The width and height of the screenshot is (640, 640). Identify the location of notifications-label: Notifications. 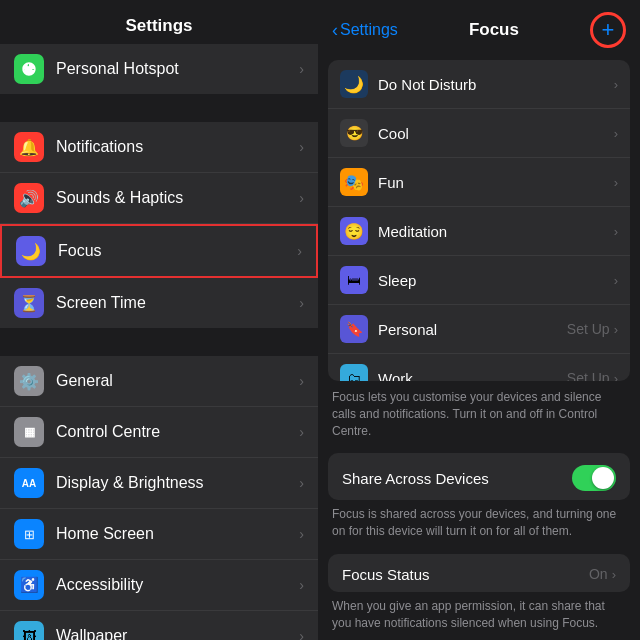
(178, 147).